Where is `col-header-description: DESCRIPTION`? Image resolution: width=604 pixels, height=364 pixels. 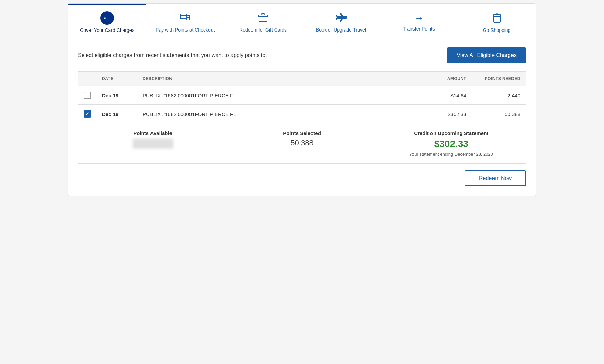
col-header-description: DESCRIPTION is located at coordinates (281, 79).